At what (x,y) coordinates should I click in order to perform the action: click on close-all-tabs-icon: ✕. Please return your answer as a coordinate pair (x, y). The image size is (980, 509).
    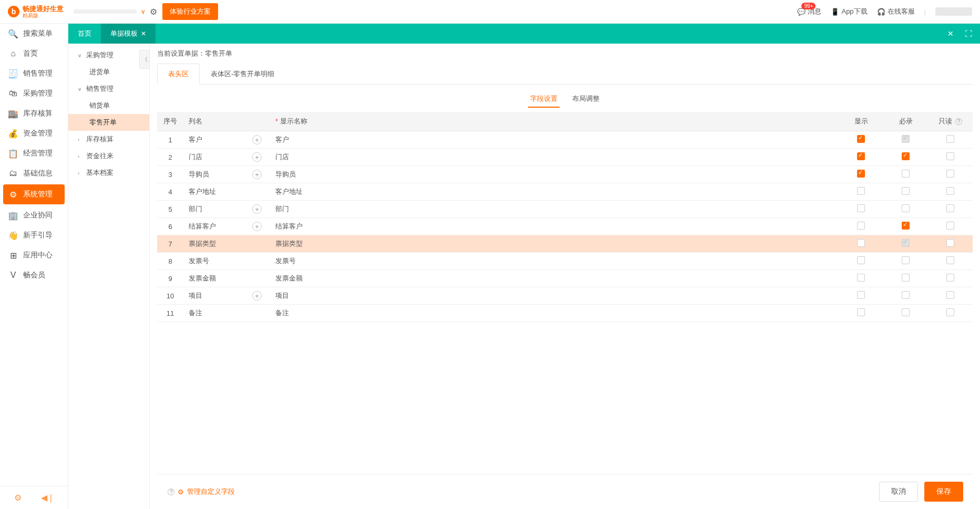
    Looking at the image, I should click on (951, 34).